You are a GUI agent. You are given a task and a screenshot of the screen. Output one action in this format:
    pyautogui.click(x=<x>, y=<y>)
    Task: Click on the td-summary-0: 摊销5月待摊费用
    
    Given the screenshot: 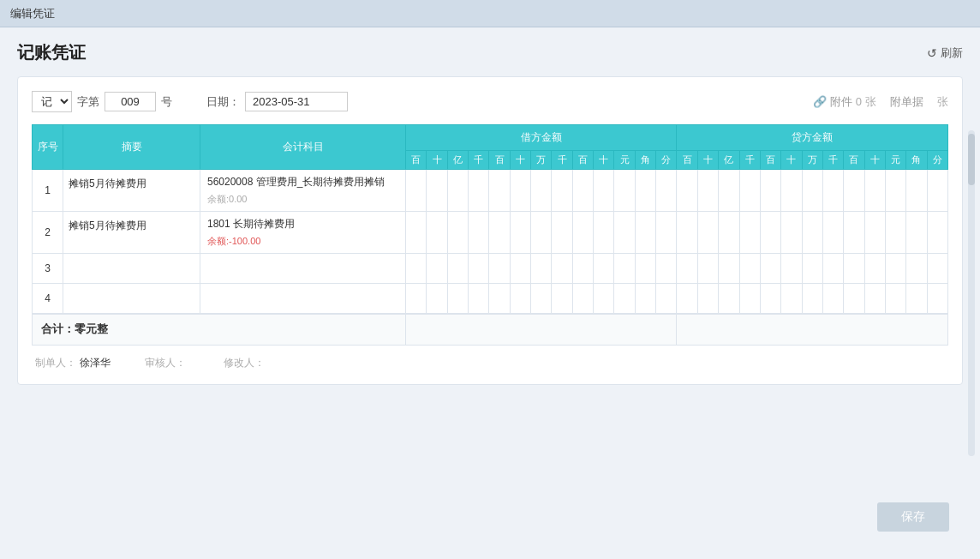 What is the action you would take?
    pyautogui.click(x=132, y=190)
    